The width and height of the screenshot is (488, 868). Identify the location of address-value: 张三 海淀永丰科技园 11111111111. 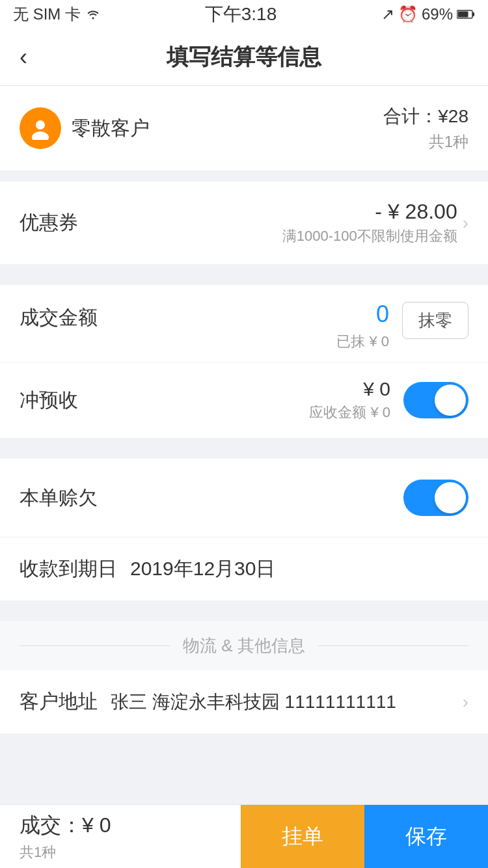
(286, 702).